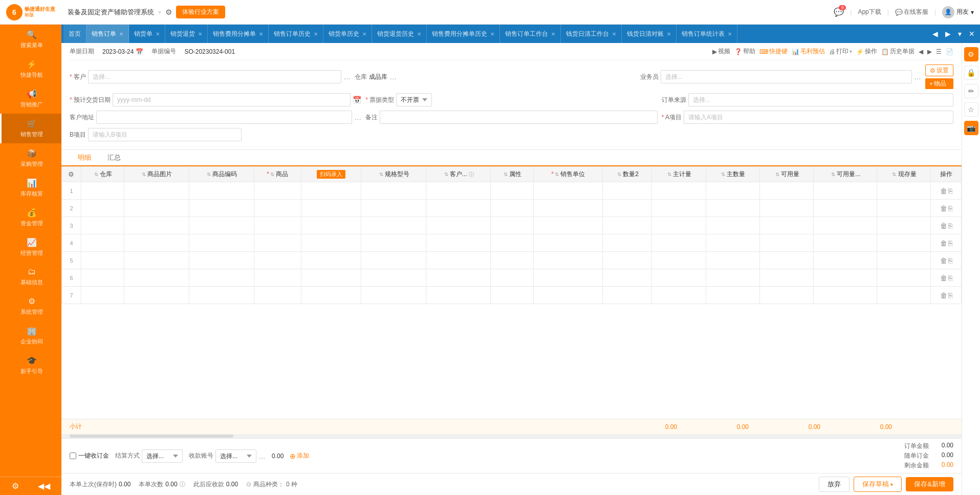  What do you see at coordinates (72, 175) in the screenshot?
I see `col-gear: ⚙` at bounding box center [72, 175].